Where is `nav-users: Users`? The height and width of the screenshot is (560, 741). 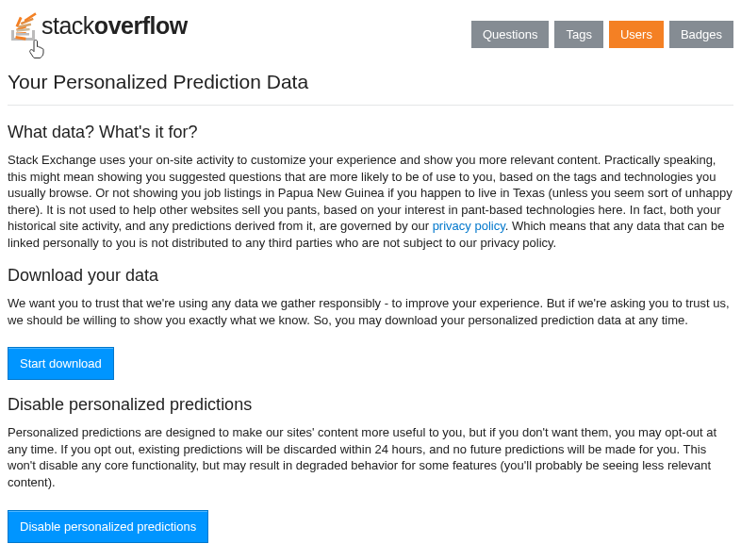 nav-users: Users is located at coordinates (636, 34).